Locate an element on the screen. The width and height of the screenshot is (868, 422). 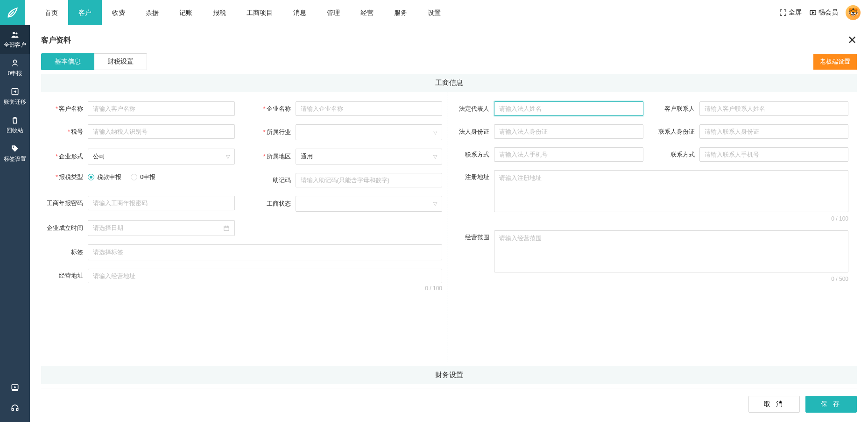
nav-tax: 报税 is located at coordinates (219, 13).